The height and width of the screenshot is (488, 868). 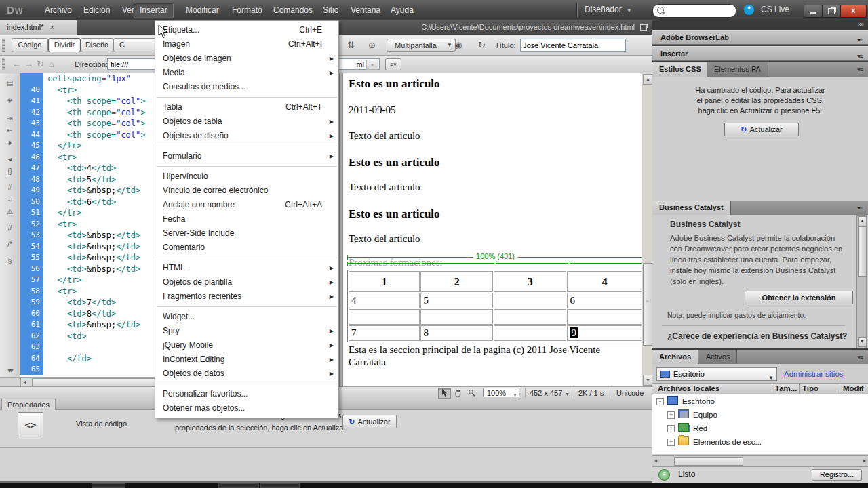 I want to click on tab-elementos-pa: Elementos PA, so click(x=738, y=69).